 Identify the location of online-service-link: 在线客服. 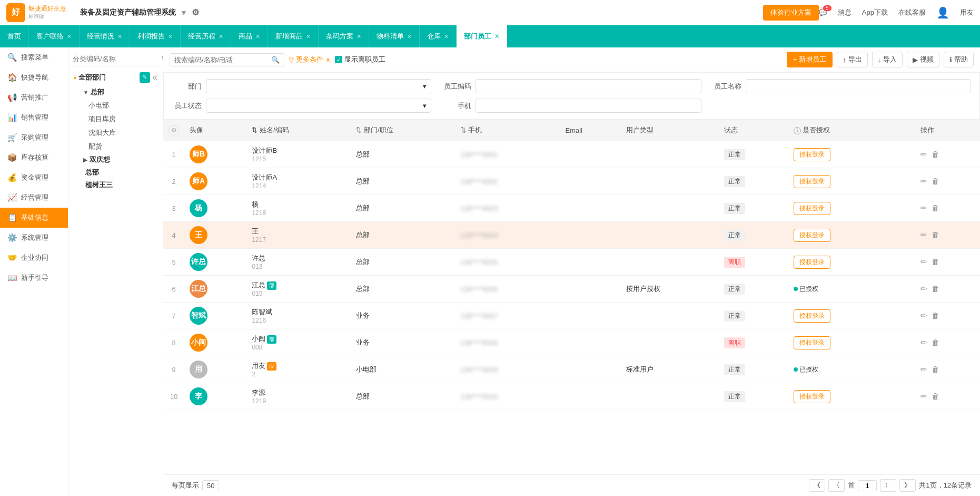
(912, 13).